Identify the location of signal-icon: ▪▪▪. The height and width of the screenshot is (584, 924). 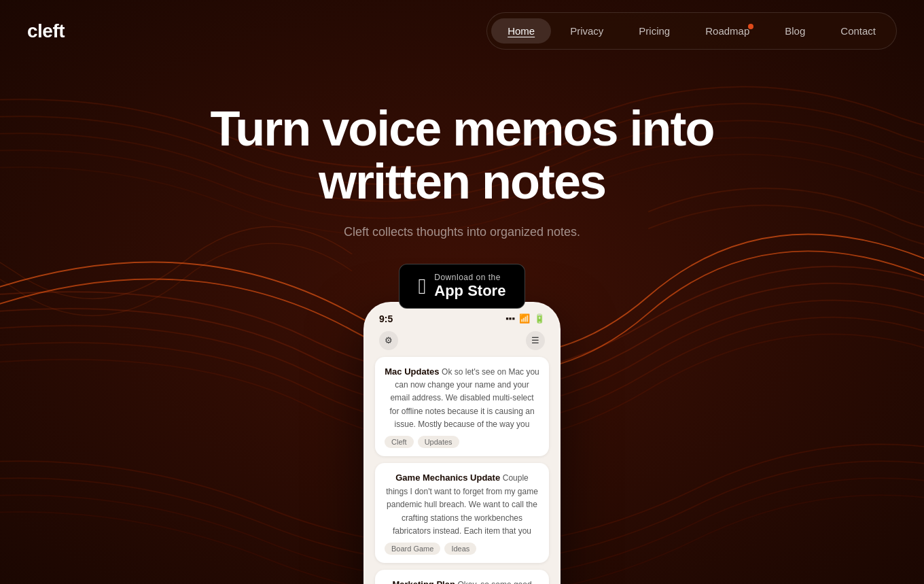
(510, 318).